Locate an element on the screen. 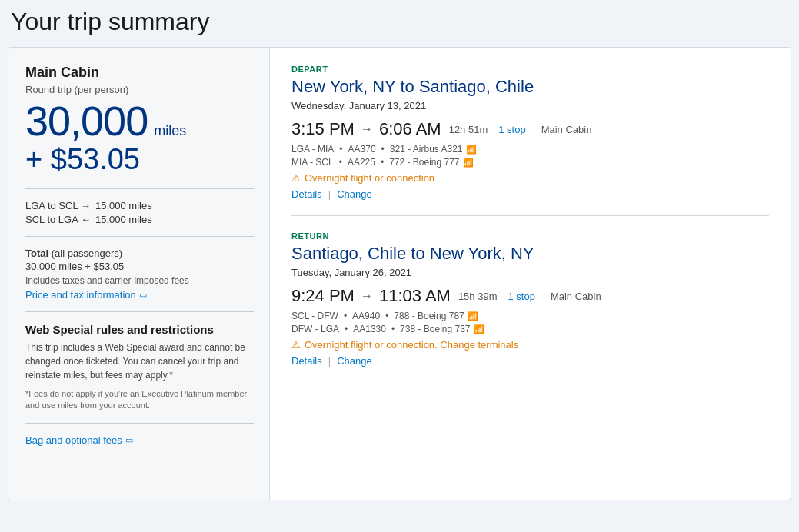  depart-leg1-aircraft: 321 - Airbus A321 is located at coordinates (426, 149).